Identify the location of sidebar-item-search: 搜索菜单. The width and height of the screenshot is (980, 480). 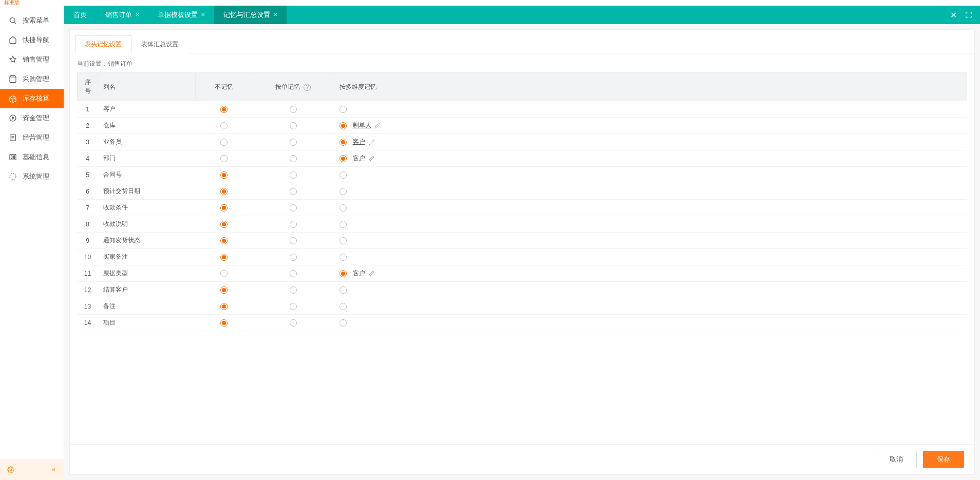
(32, 21).